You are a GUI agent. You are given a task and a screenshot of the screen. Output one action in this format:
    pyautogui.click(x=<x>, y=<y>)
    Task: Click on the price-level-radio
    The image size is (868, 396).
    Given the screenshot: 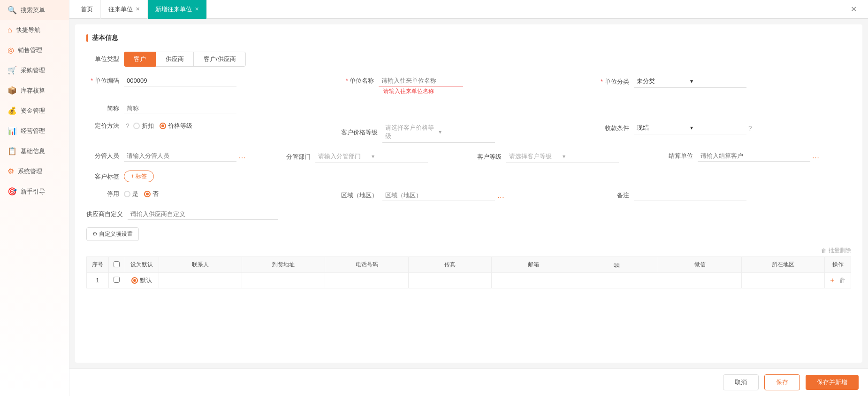 What is the action you would take?
    pyautogui.click(x=163, y=126)
    